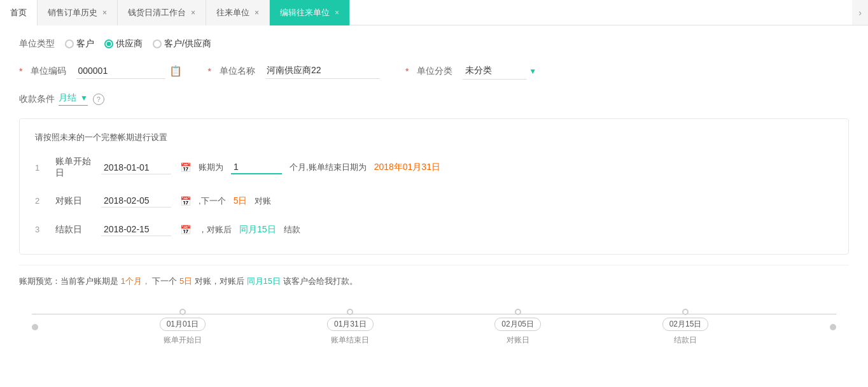  I want to click on radio-supplier-circle, so click(109, 44).